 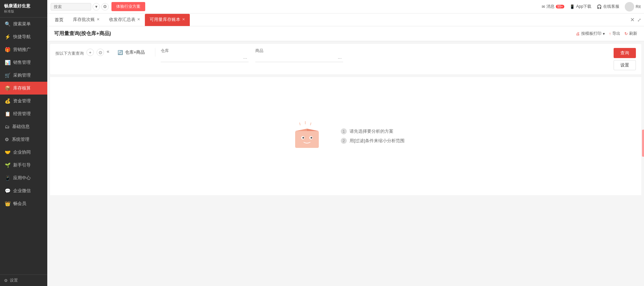 What do you see at coordinates (633, 34) in the screenshot?
I see `refresh-label: 刷新` at bounding box center [633, 34].